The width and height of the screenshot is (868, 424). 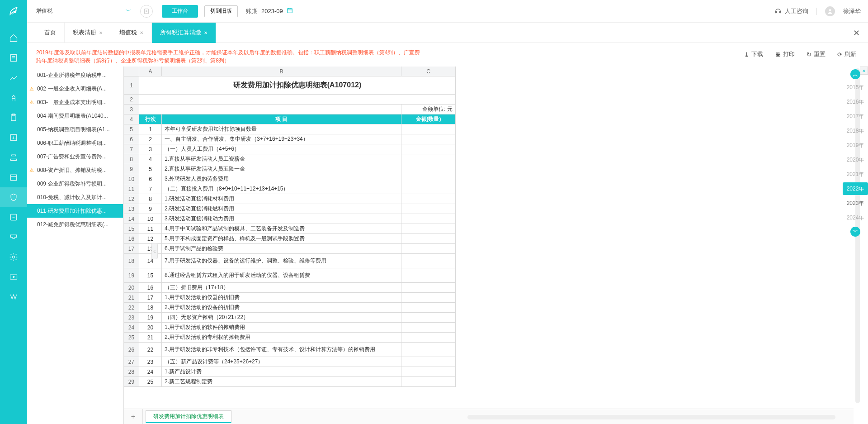 I want to click on tab-2: 增值税✕, so click(x=132, y=33).